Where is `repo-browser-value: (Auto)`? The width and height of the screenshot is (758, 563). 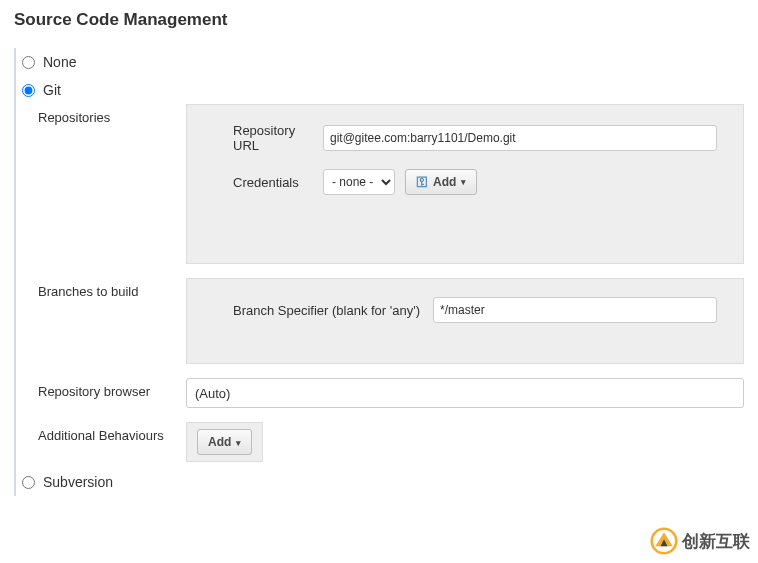 repo-browser-value: (Auto) is located at coordinates (212, 394).